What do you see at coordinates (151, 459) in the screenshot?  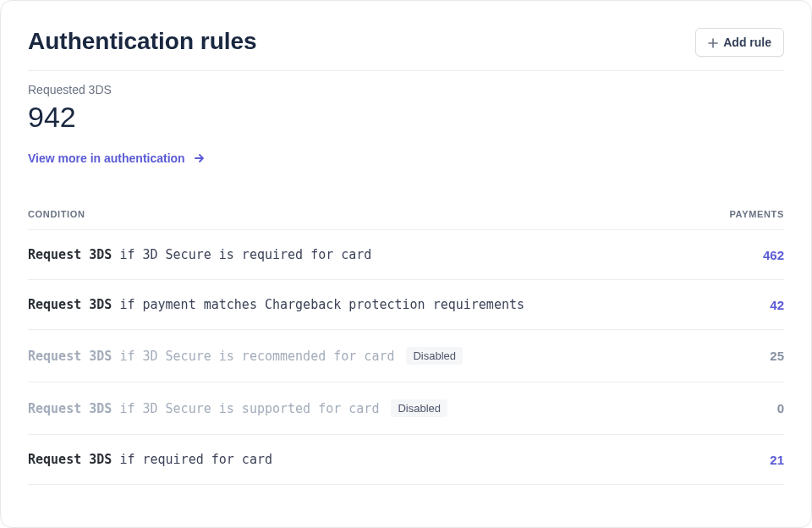 I see `rule-condition-text: Request 3DS if required for card` at bounding box center [151, 459].